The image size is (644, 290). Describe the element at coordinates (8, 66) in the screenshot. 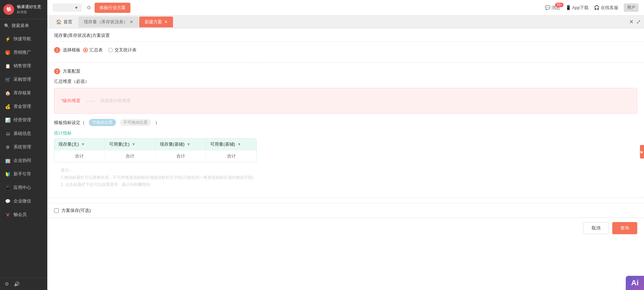

I see `sales-icon: 📋` at that location.